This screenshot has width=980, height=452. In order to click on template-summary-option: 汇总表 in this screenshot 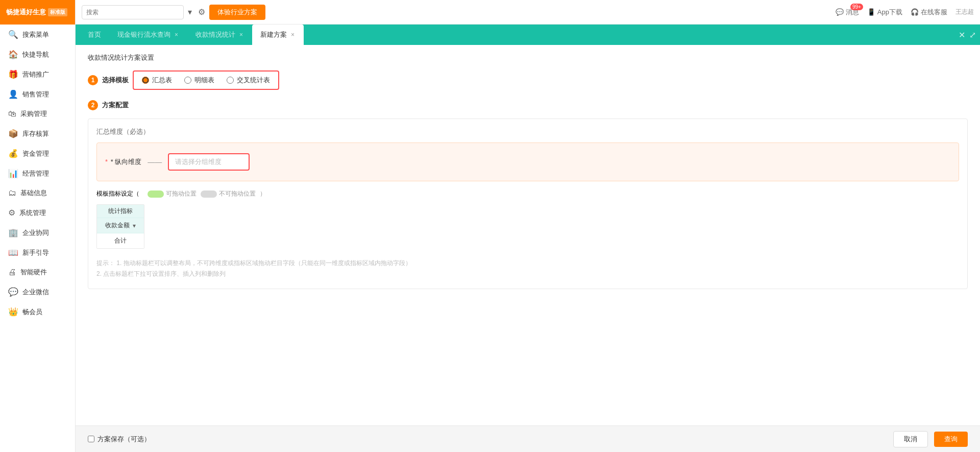, I will do `click(157, 80)`.